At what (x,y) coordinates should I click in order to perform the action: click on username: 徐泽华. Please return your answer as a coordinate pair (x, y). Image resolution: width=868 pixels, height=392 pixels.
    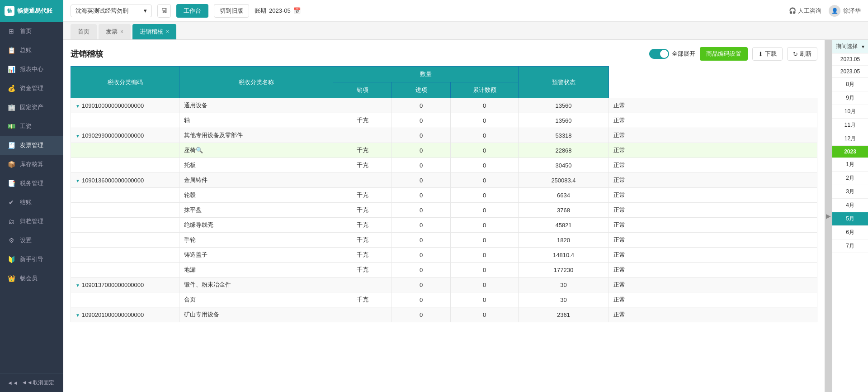
    Looking at the image, I should click on (852, 11).